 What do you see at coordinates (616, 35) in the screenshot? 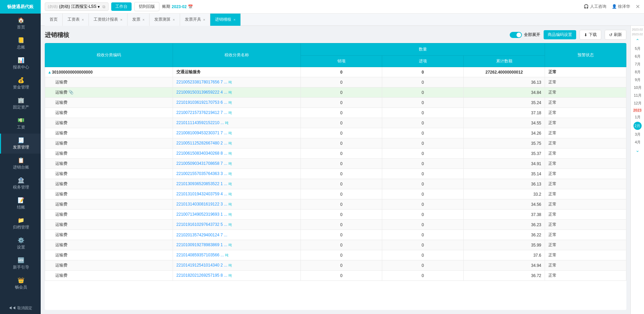
I see `refresh-button: ↺ 刷新` at bounding box center [616, 35].